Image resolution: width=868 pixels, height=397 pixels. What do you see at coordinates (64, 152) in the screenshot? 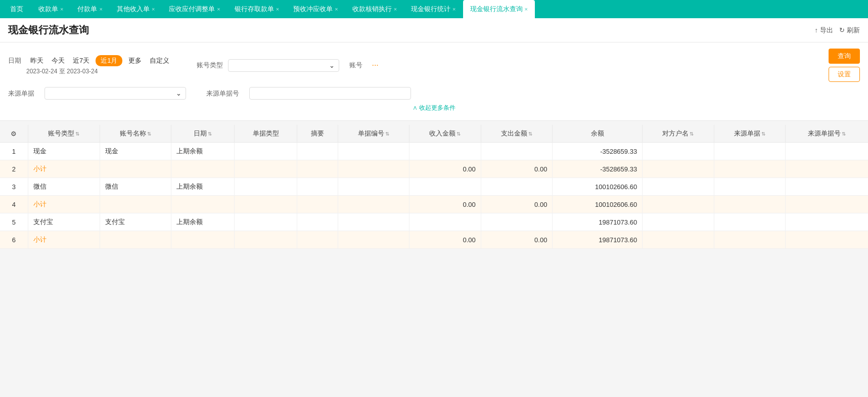
I see `cell-accountType: 现金` at bounding box center [64, 152].